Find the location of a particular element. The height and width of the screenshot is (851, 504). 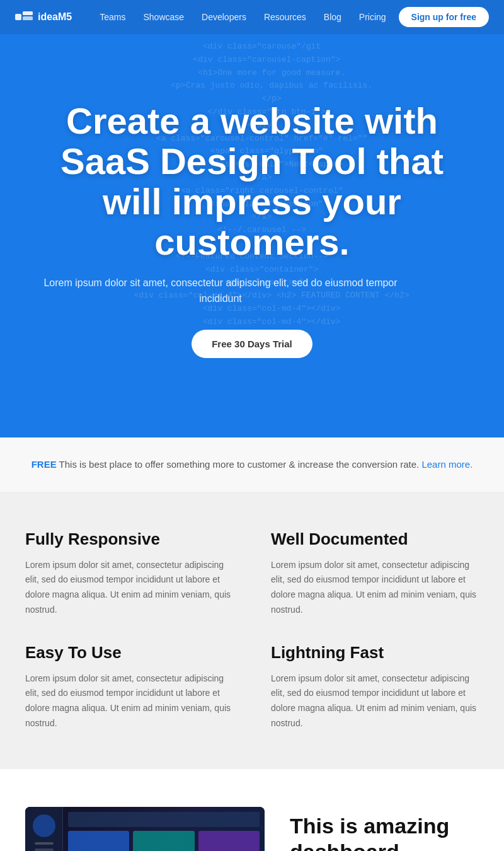

dashboard-title: This is amazing dashboard is located at coordinates (384, 832).